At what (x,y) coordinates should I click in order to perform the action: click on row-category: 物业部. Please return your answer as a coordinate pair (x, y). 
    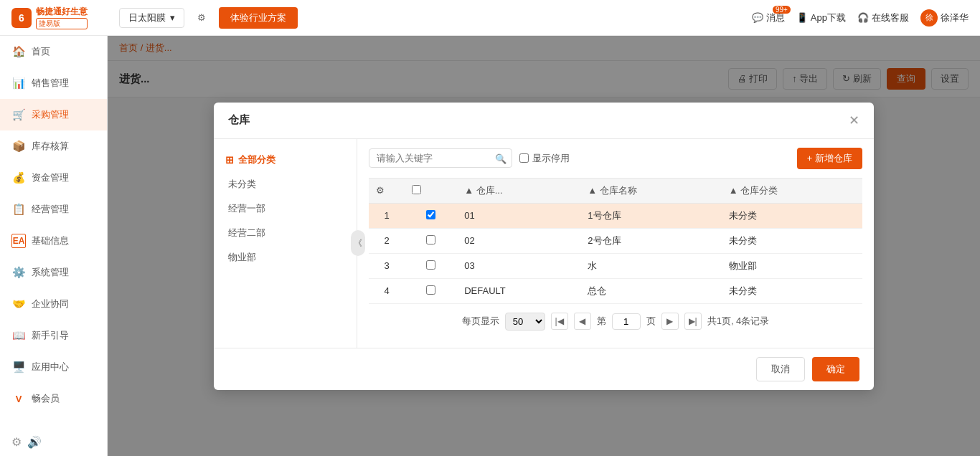
    Looking at the image, I should click on (792, 265).